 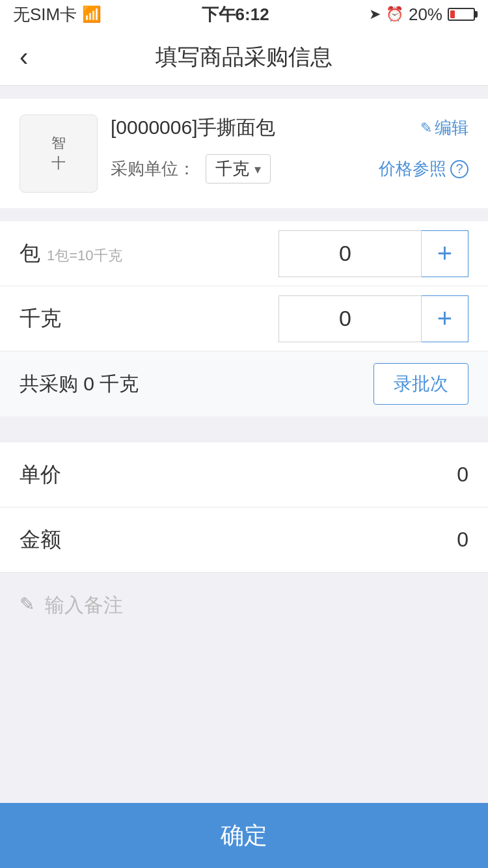 I want to click on product-name-row: [0000006]手撕面包 ✎ 编辑, so click(x=290, y=128).